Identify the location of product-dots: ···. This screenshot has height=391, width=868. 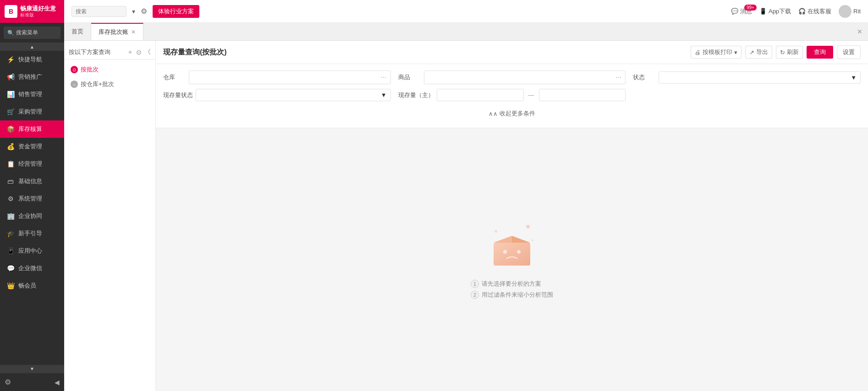
(619, 77).